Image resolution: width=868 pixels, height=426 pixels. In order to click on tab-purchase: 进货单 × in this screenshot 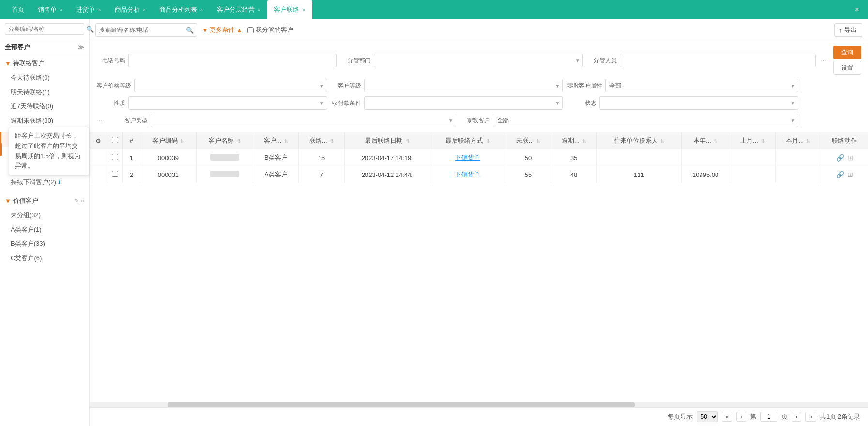, I will do `click(88, 10)`.